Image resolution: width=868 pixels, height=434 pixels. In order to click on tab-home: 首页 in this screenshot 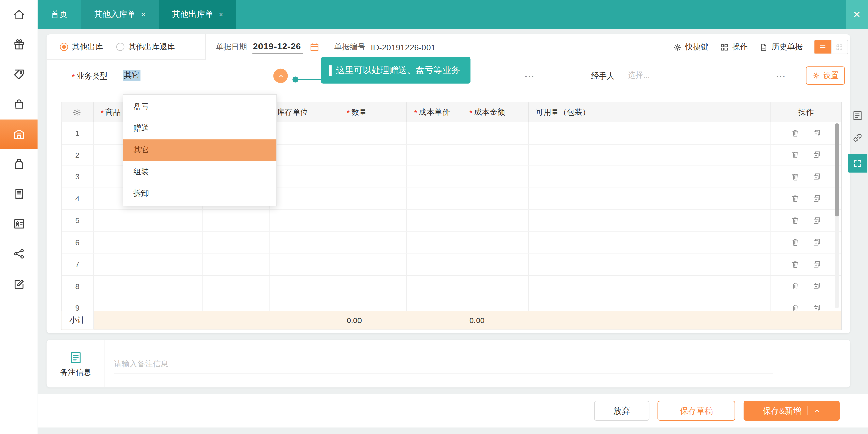, I will do `click(59, 14)`.